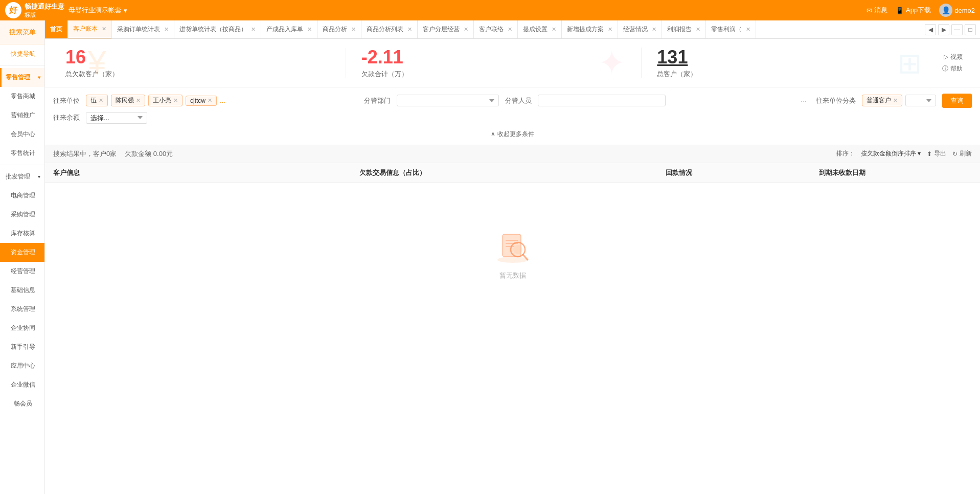 This screenshot has width=980, height=494. I want to click on sidebar-item-basic-info: 基础信息, so click(22, 290).